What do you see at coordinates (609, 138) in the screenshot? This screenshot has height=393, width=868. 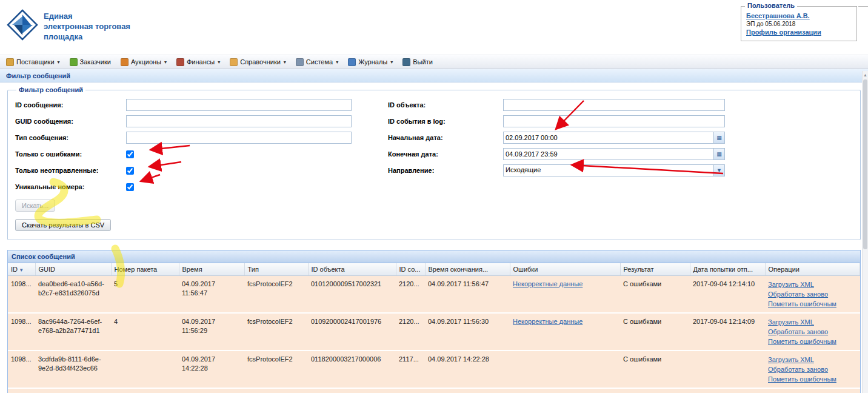 I see `start-date-input` at bounding box center [609, 138].